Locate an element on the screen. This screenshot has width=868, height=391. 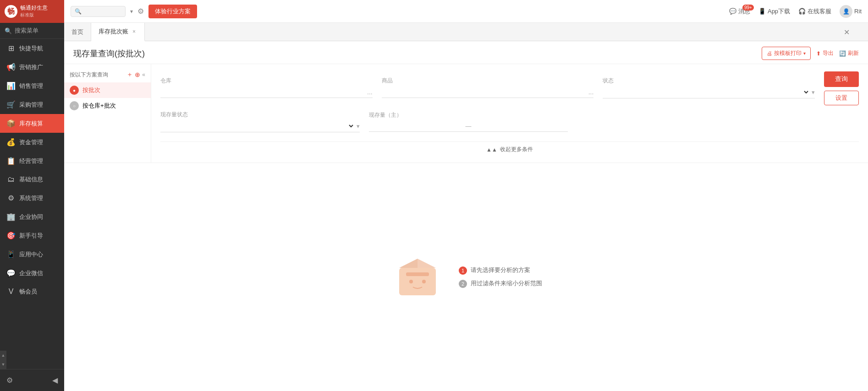
empty-illustration is located at coordinates (418, 277).